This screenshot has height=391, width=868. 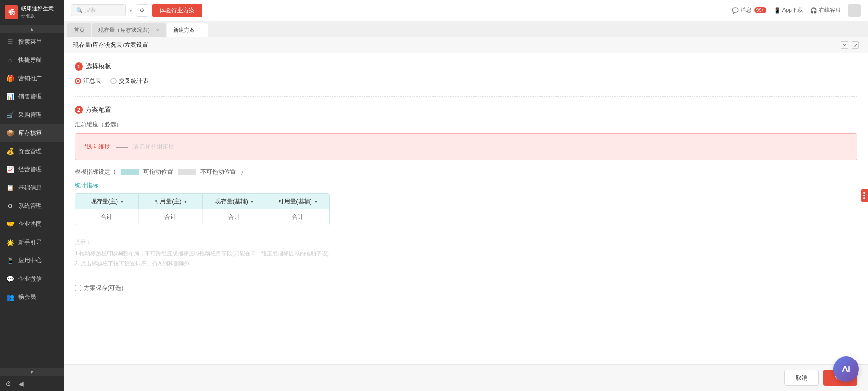 What do you see at coordinates (235, 201) in the screenshot?
I see `col3-header: 现存量(基辅) ▾` at bounding box center [235, 201].